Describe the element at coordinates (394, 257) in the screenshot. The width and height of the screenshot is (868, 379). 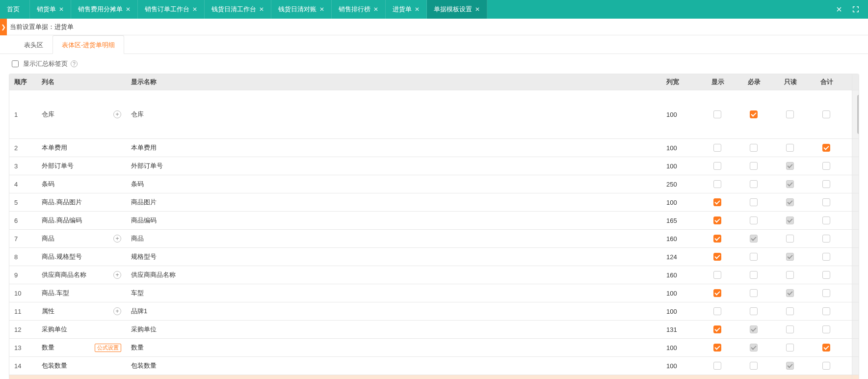
I see `cell-display-name: 规格型号` at that location.